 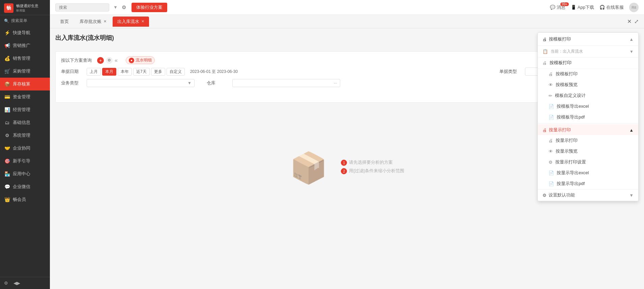 What do you see at coordinates (588, 140) in the screenshot?
I see `dp-display-print-item: 🖨 按显示打印` at bounding box center [588, 140].